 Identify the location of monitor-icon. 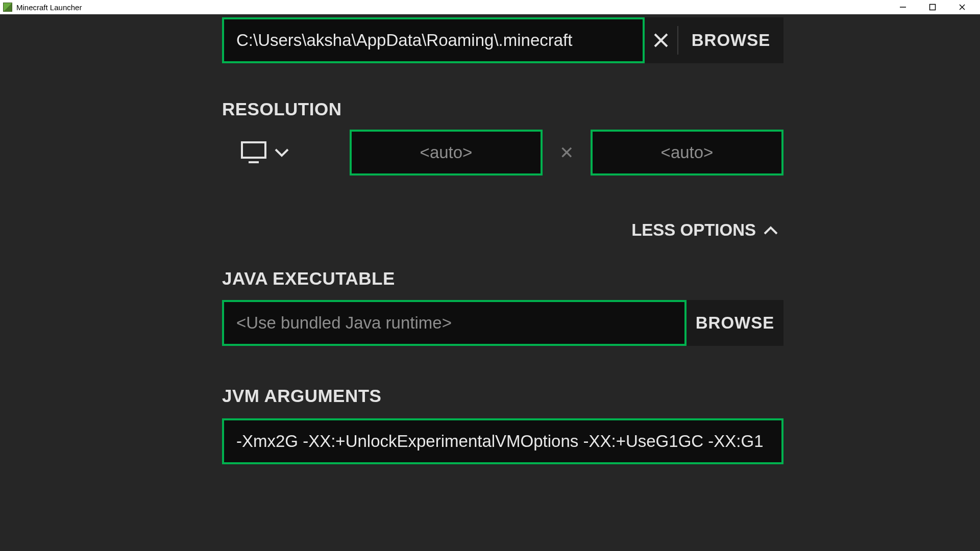
(254, 153).